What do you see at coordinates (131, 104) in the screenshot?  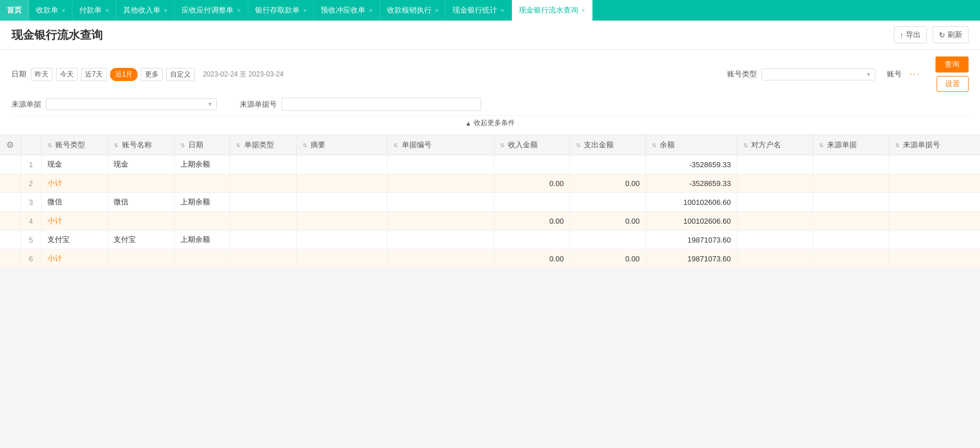 I see `source-doc-select: ▾` at bounding box center [131, 104].